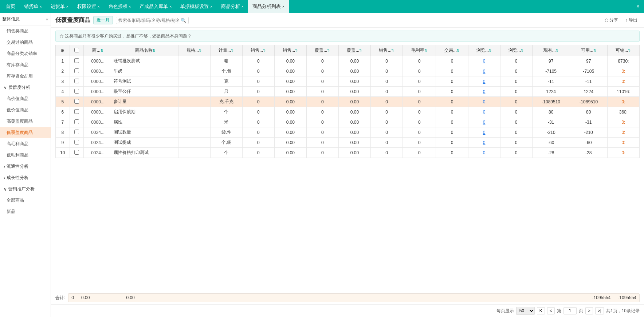  What do you see at coordinates (283, 7) in the screenshot?
I see `nav-goods-analysis-list-close: ×` at bounding box center [283, 7].